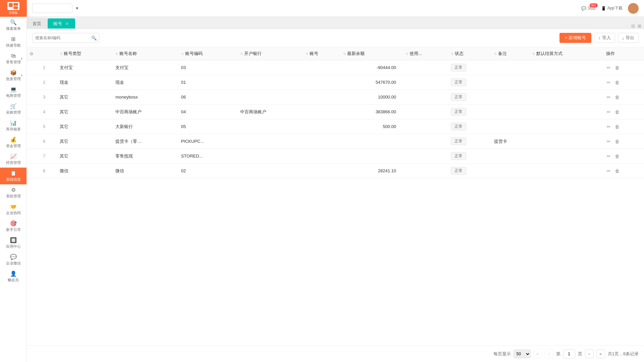 The height and width of the screenshot is (362, 644). What do you see at coordinates (13, 59) in the screenshot?
I see `sidebar-item-retail: 🛍 零售管理` at bounding box center [13, 59].